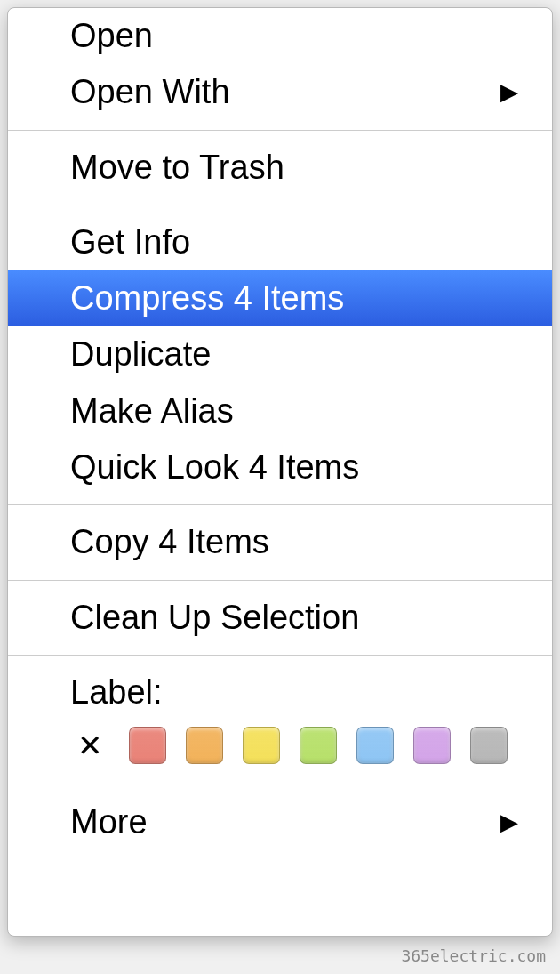  What do you see at coordinates (473, 955) in the screenshot?
I see `watermark: 365electric.com` at bounding box center [473, 955].